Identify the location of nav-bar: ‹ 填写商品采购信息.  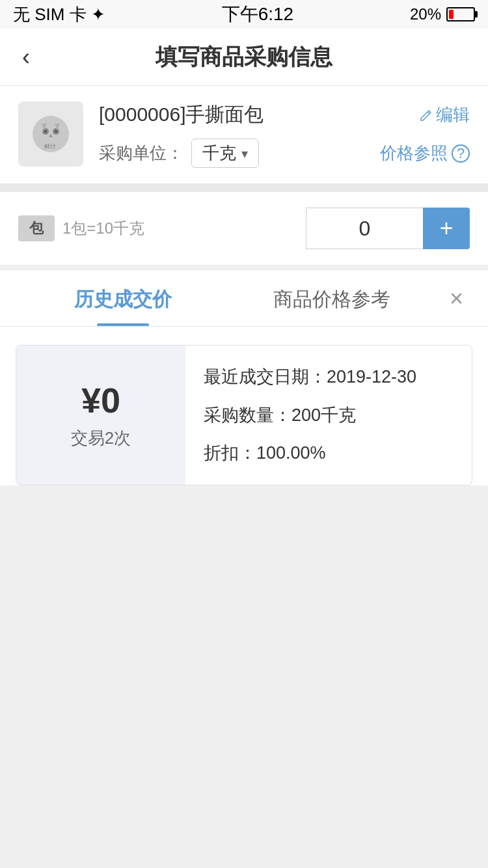
(244, 57).